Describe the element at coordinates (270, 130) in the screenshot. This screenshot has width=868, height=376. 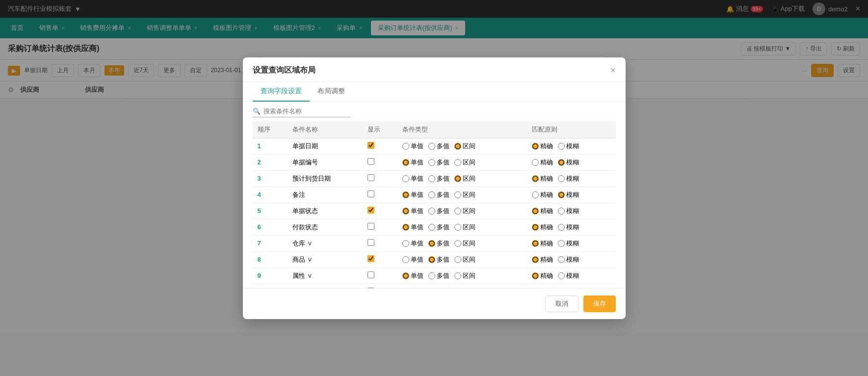
I see `th-seq: 顺序` at that location.